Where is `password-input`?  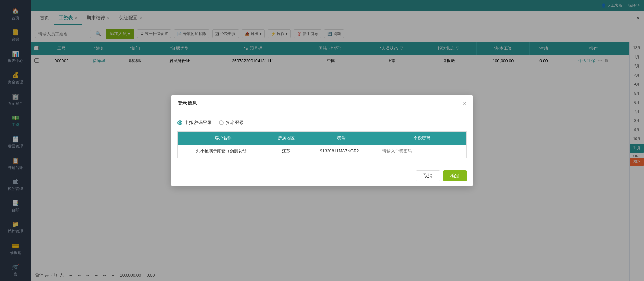 password-input is located at coordinates (422, 151).